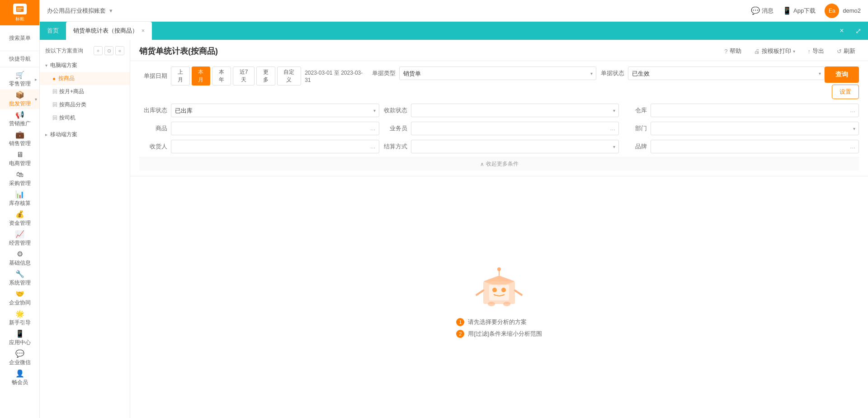 This screenshot has height=418, width=868. I want to click on tab-close-icon: ×, so click(143, 31).